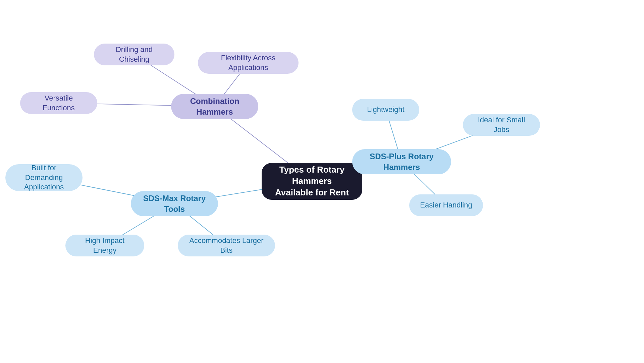  What do you see at coordinates (446, 205) in the screenshot?
I see `node-handling: Easier Handling` at bounding box center [446, 205].